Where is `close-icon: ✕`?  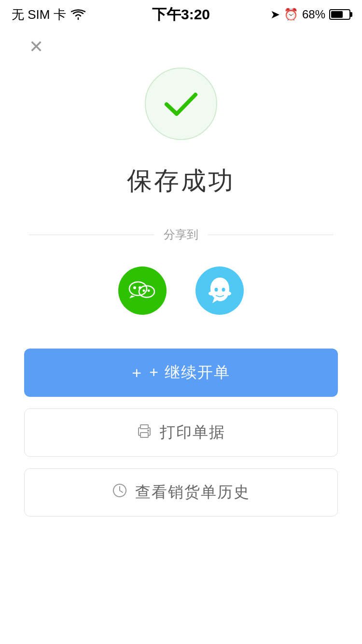 close-icon: ✕ is located at coordinates (36, 47).